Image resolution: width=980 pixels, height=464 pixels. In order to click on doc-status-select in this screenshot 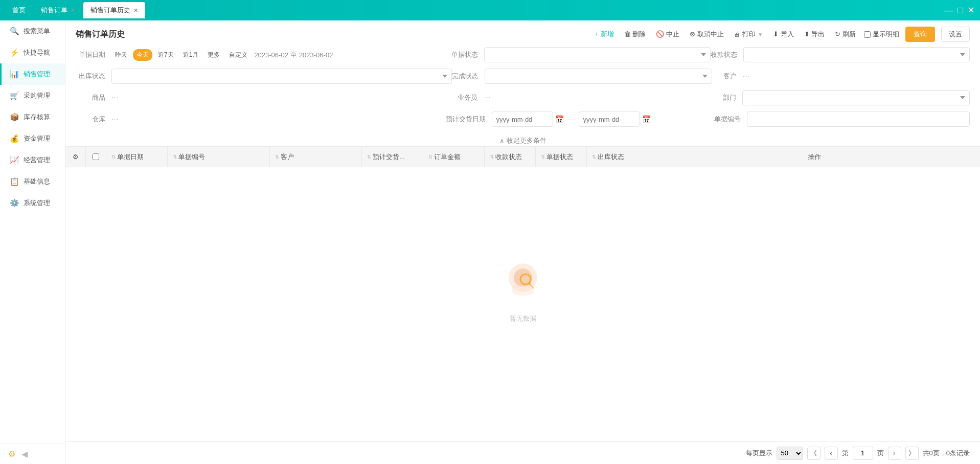, I will do `click(597, 55)`.